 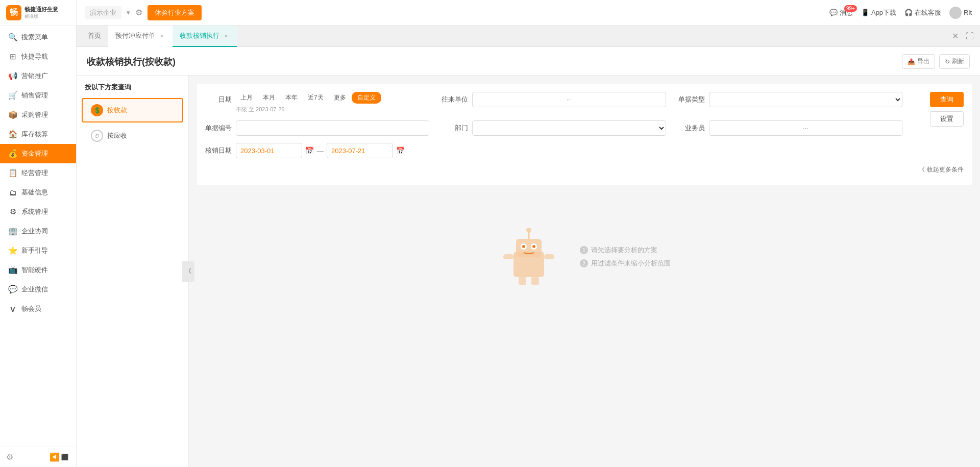 I want to click on topbar-right: 💬 消息 99+ 📱 App下载 🎧 在线客服 Rit, so click(x=900, y=13).